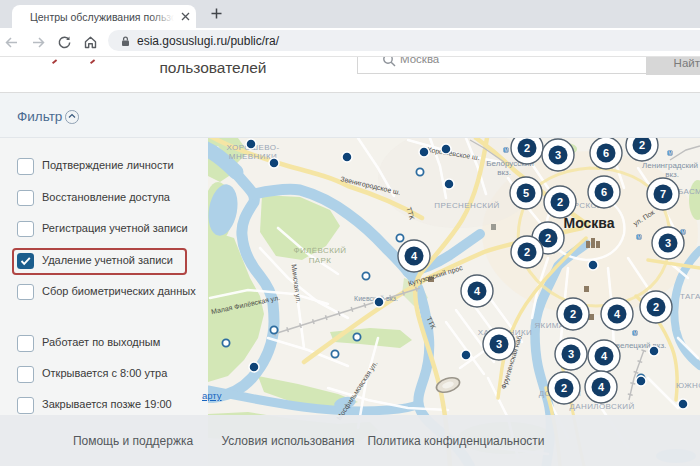 The image size is (700, 466). I want to click on svg-text: 7, so click(663, 194).